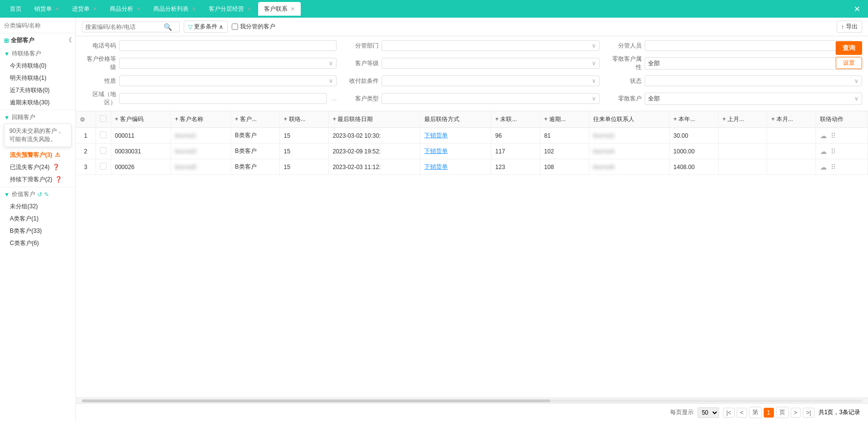 The width and height of the screenshot is (868, 421). What do you see at coordinates (792, 120) in the screenshot?
I see `col-header-this-month: + 本月...` at bounding box center [792, 120].